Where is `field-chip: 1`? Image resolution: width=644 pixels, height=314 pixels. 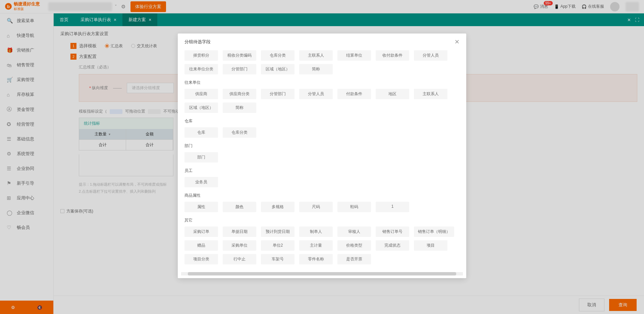
field-chip: 1 is located at coordinates (392, 207).